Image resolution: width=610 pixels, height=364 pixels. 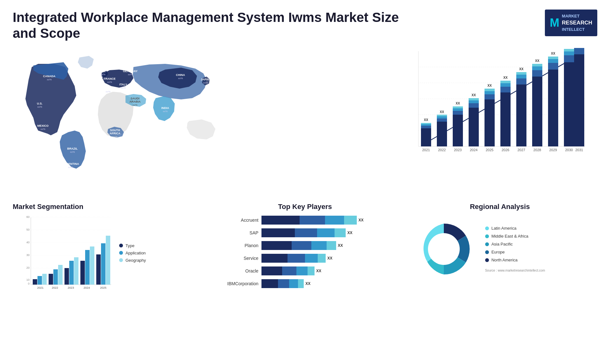 I want to click on bar-chart-section: XX 2021 XX 2022 XX 2023, so click(x=500, y=122).